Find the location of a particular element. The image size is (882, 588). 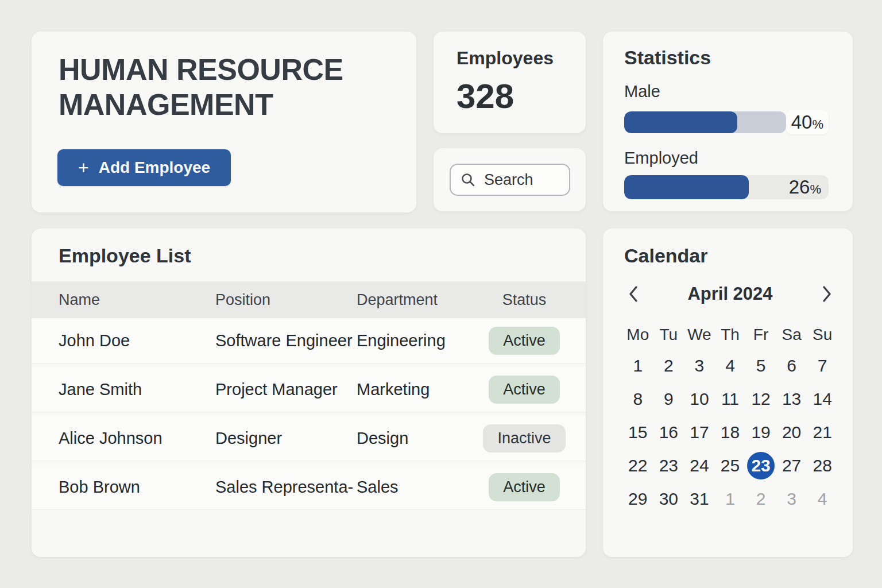

table-row: Bob BrownSales Representa-SalesActive is located at coordinates (309, 487).